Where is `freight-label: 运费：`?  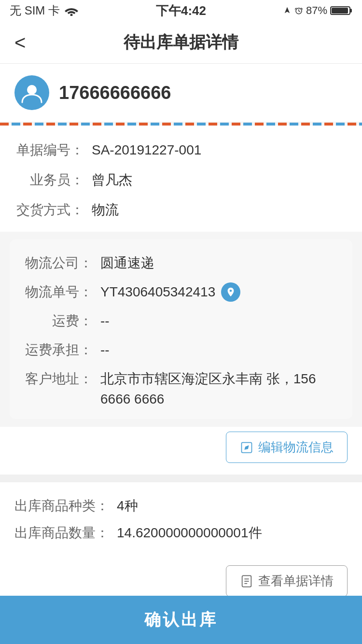 freight-label: 运费： is located at coordinates (62, 321).